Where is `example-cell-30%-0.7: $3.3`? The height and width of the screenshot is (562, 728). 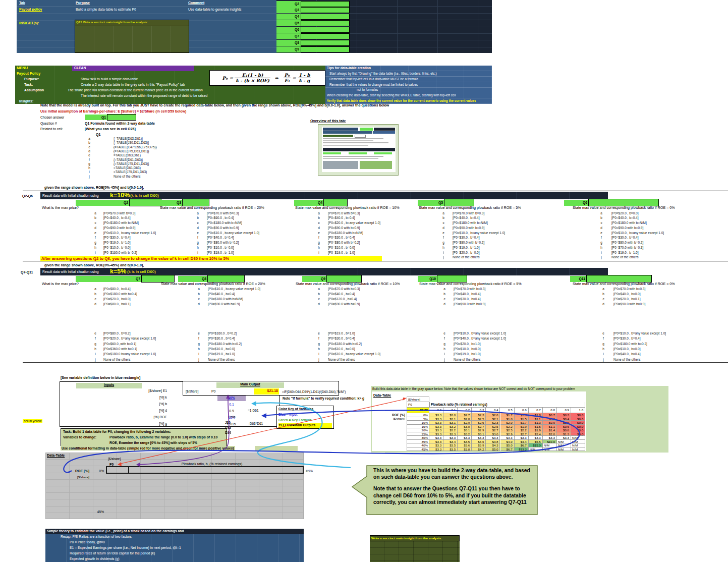
example-cell-30%-0.7: $3.3 is located at coordinates (536, 438).